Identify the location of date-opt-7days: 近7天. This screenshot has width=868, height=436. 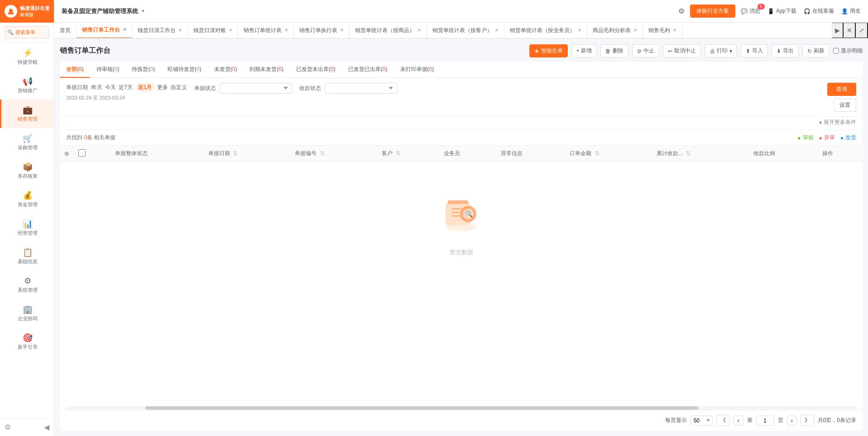
(126, 88).